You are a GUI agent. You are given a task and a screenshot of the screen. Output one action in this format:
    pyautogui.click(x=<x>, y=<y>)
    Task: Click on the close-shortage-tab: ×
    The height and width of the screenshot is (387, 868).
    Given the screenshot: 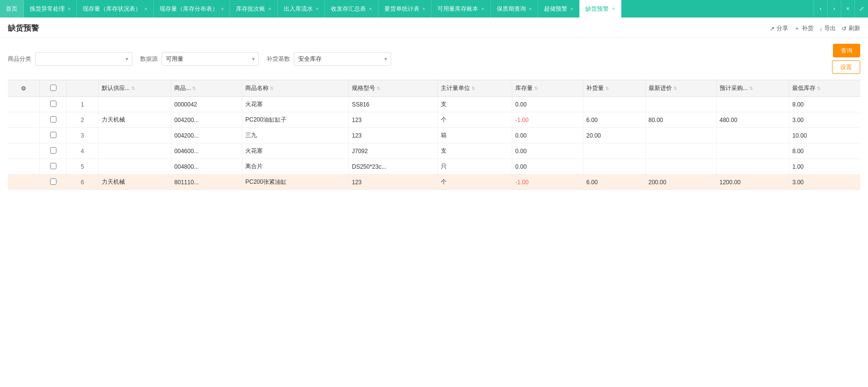 What is the action you would take?
    pyautogui.click(x=613, y=9)
    